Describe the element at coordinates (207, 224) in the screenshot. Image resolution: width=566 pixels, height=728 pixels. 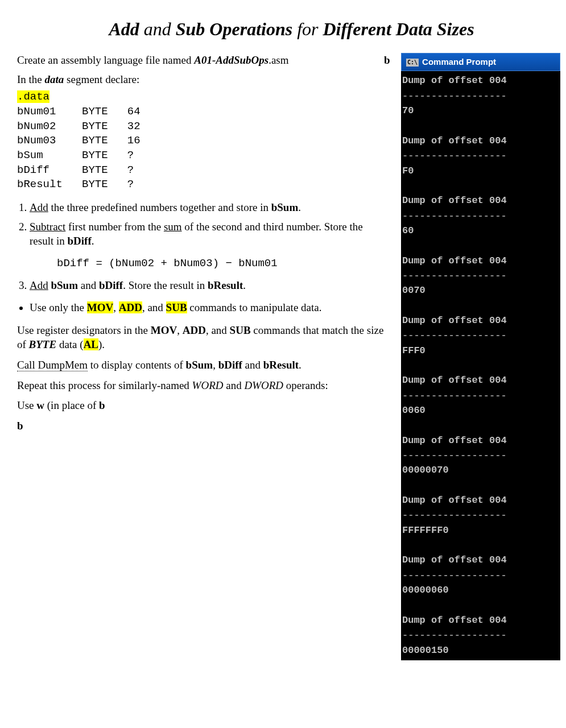
I see `steps-list: Add the three predefined numbers togethe…` at that location.